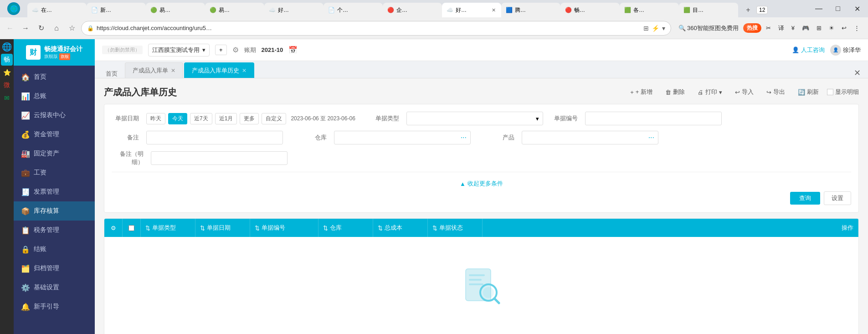 The width and height of the screenshot is (868, 334). I want to click on tab-5: ☁️ 好…, so click(294, 10).